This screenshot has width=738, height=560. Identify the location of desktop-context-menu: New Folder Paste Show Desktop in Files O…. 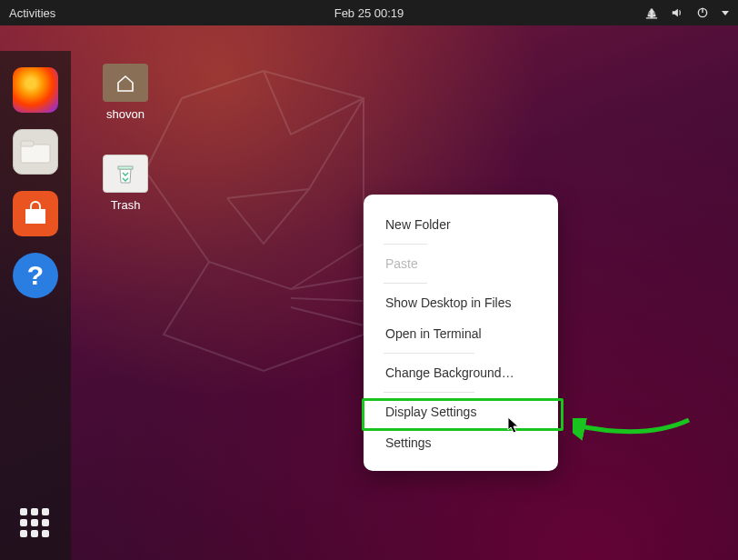
(461, 333).